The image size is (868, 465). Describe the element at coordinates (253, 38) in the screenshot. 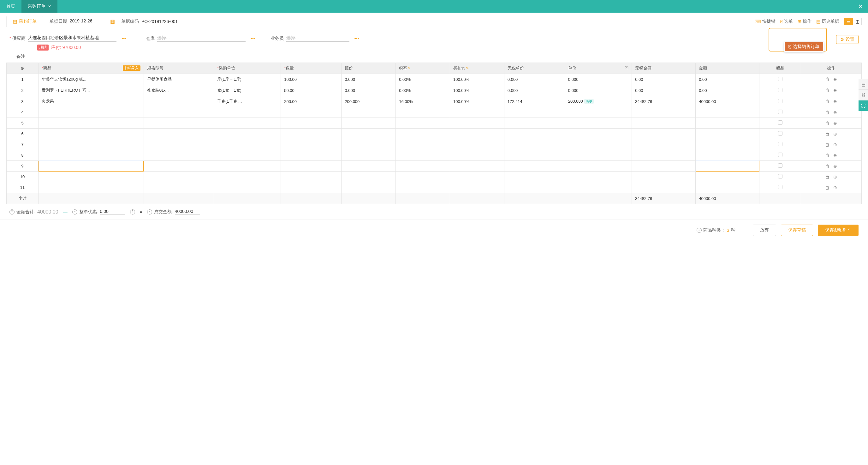

I see `warehouse-more-icon: •••` at that location.